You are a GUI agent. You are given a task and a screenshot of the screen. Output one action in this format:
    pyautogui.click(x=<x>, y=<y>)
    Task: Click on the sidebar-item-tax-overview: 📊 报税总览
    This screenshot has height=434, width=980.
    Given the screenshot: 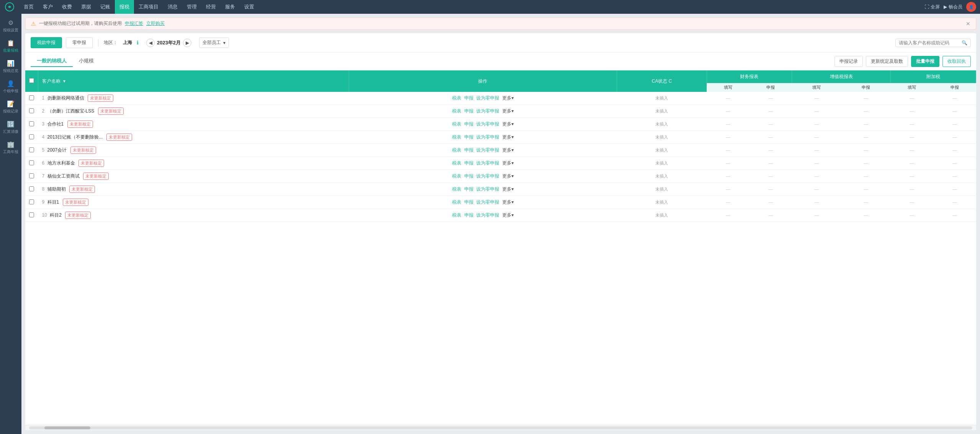 What is the action you would take?
    pyautogui.click(x=11, y=66)
    